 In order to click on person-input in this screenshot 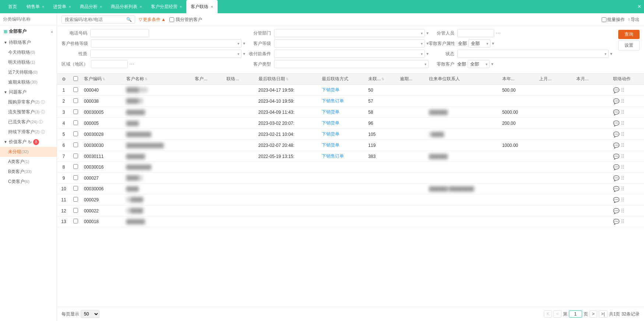, I will do `click(476, 33)`.